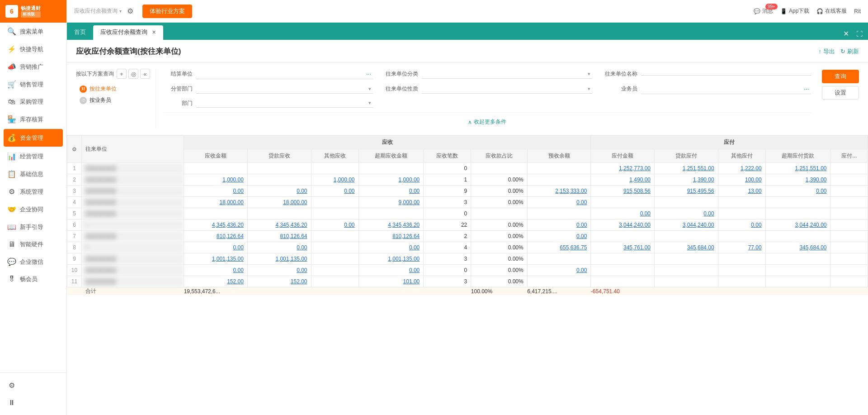 The width and height of the screenshot is (868, 415). I want to click on cell-ap_other-0: 1,222.00, so click(741, 168).